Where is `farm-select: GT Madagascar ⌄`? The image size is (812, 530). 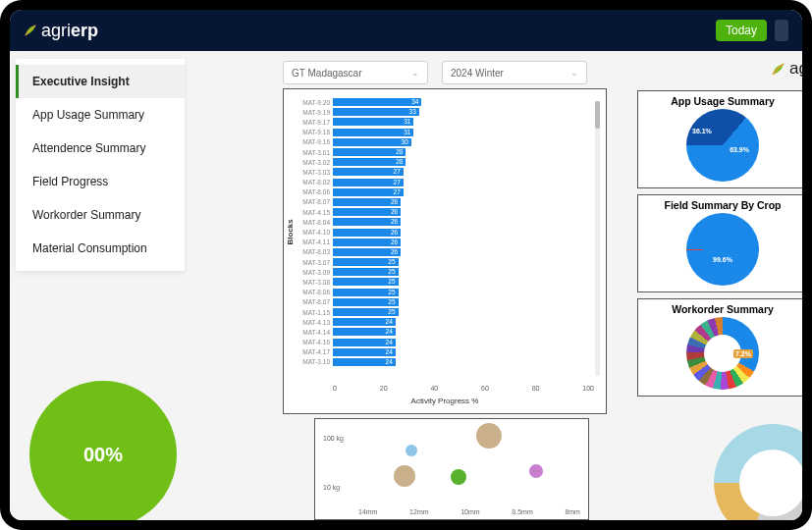 farm-select: GT Madagascar ⌄ is located at coordinates (355, 73).